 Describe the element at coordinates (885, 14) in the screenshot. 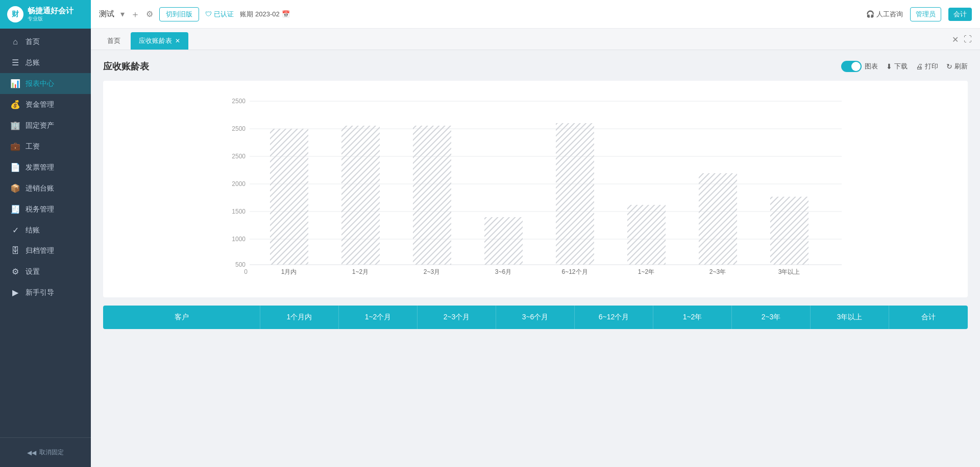

I see `consult-button: 🎧 人工咨询` at that location.